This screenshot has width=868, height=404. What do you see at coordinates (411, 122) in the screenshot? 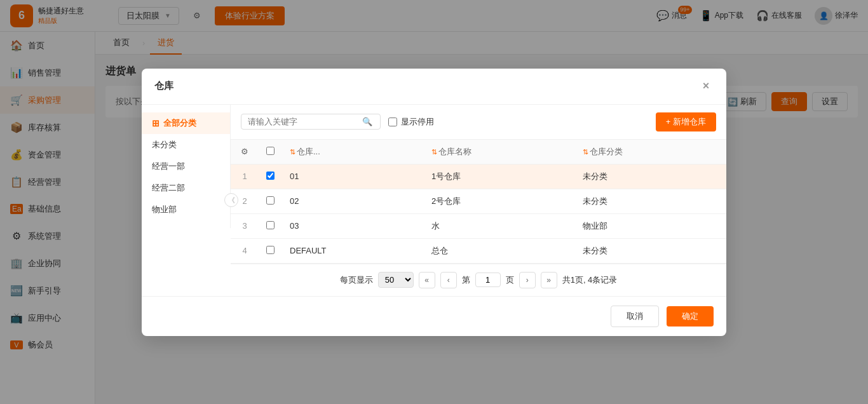
I see `show-disabled-label: 显示停用` at bounding box center [411, 122].